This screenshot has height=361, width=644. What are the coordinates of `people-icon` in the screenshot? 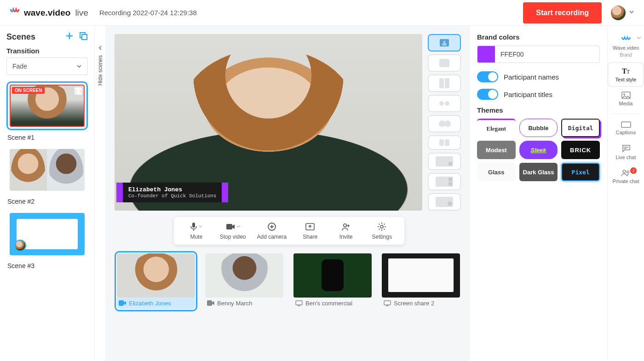 It's located at (626, 173).